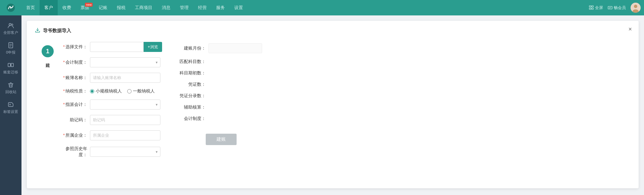 The height and width of the screenshot is (195, 644). Describe the element at coordinates (219, 119) in the screenshot. I see `right-accounting-system-row: 会计制度：` at that location.